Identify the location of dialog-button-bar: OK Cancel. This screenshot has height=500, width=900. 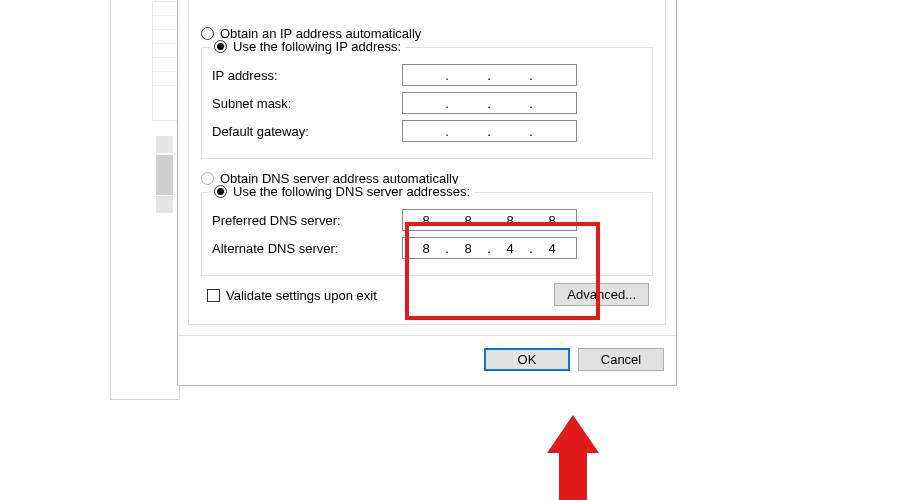
(427, 360).